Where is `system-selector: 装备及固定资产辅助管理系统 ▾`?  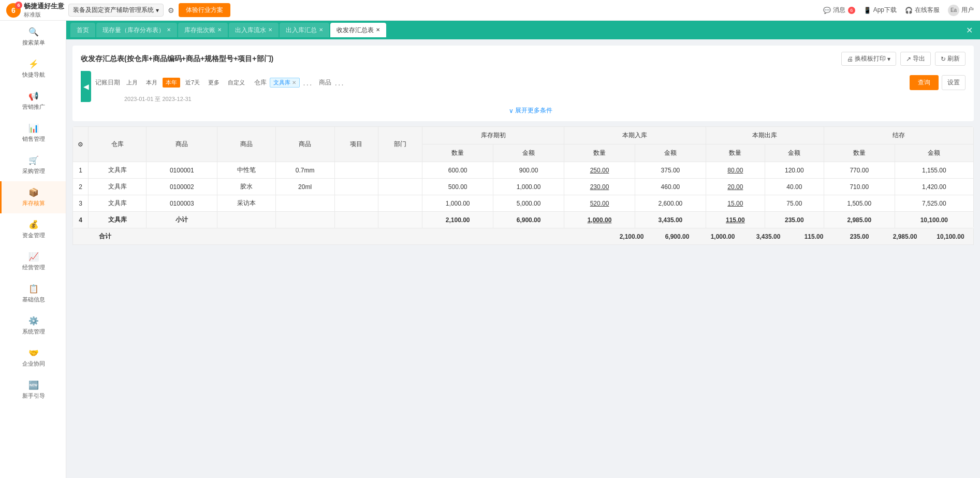 system-selector: 装备及固定资产辅助管理系统 ▾ is located at coordinates (116, 10).